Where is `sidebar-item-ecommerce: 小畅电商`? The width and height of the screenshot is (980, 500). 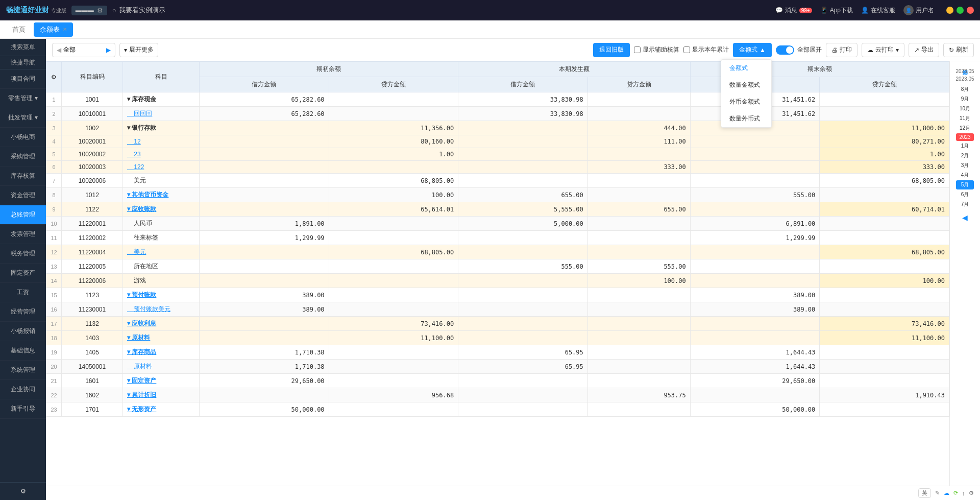 sidebar-item-ecommerce: 小畅电商 is located at coordinates (23, 137).